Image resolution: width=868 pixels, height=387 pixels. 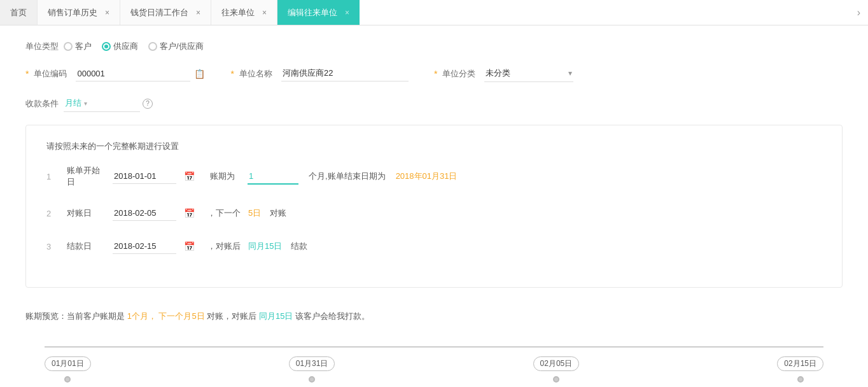 What do you see at coordinates (27, 74) in the screenshot?
I see `unit-code-star: *` at bounding box center [27, 74].